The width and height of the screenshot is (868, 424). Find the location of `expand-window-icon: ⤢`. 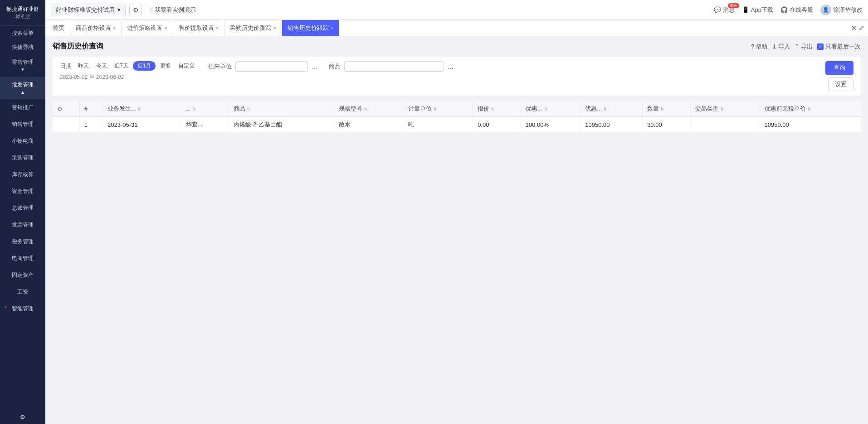

expand-window-icon: ⤢ is located at coordinates (862, 28).